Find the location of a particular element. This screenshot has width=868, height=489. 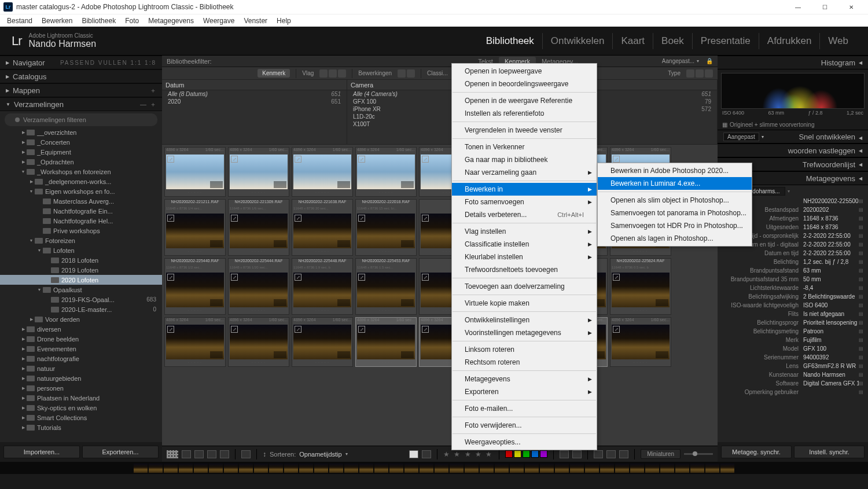

tree-item: ▶_Equipment is located at coordinates (81, 152).